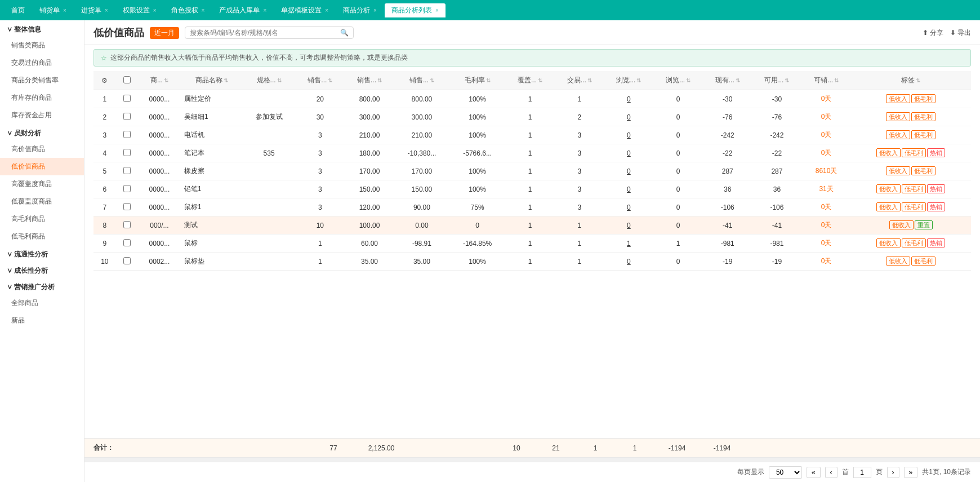 This screenshot has height=482, width=980. What do you see at coordinates (813, 472) in the screenshot?
I see `first-page-button: «` at bounding box center [813, 472].